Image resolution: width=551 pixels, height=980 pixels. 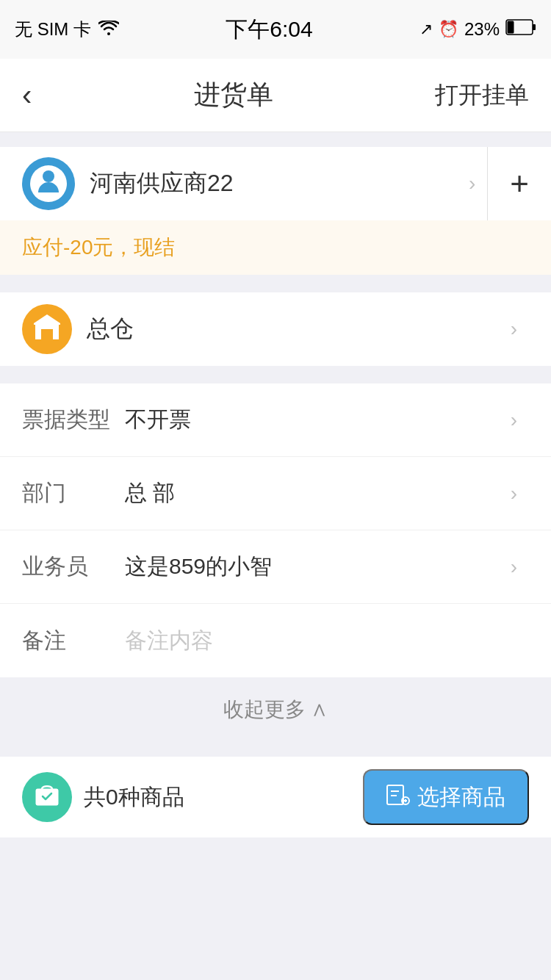 What do you see at coordinates (448, 29) in the screenshot?
I see `alarm-icon: ⏰` at bounding box center [448, 29].